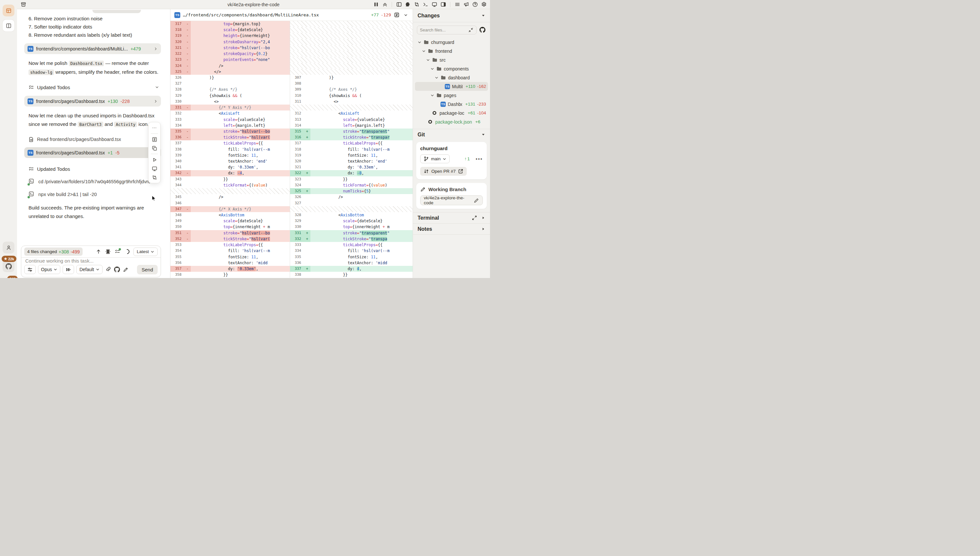 The image size is (980, 556). I want to click on search-input: Search files..., so click(447, 30).